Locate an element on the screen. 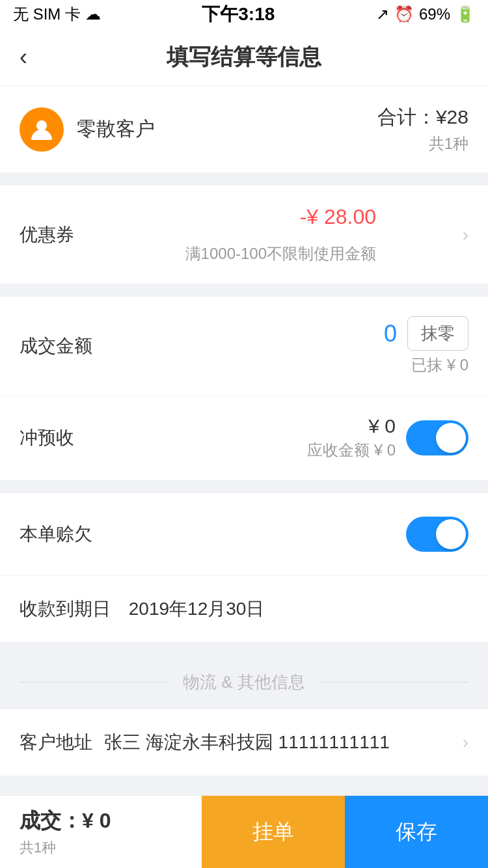 This screenshot has height=868, width=488. status-time: 下午3:18 is located at coordinates (238, 14).